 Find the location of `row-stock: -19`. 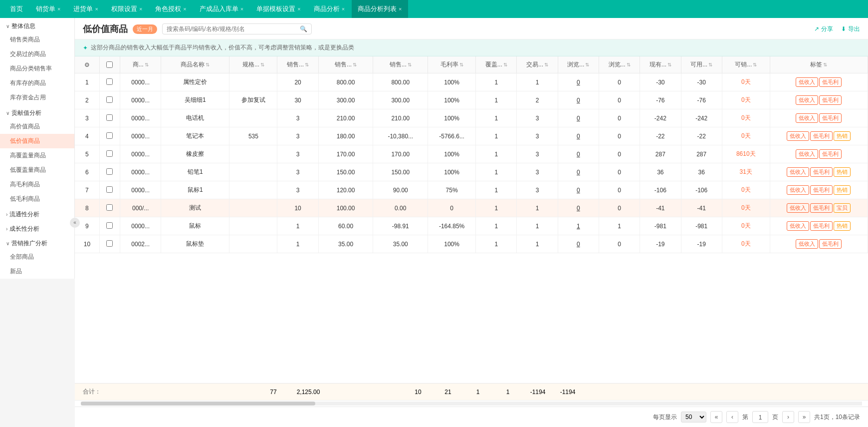

row-stock: -19 is located at coordinates (660, 244).